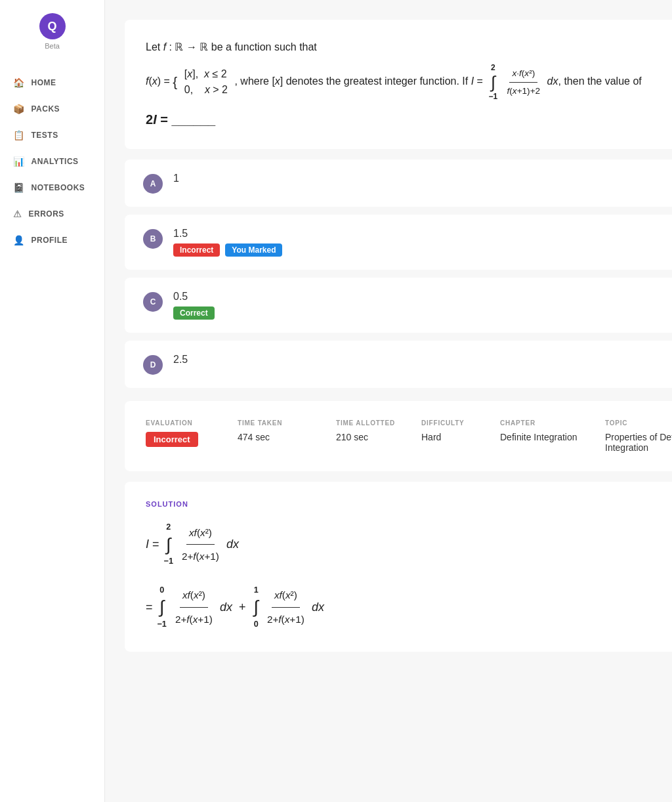 The width and height of the screenshot is (672, 802). I want to click on option-card-c: C 0.5 Correct, so click(398, 305).